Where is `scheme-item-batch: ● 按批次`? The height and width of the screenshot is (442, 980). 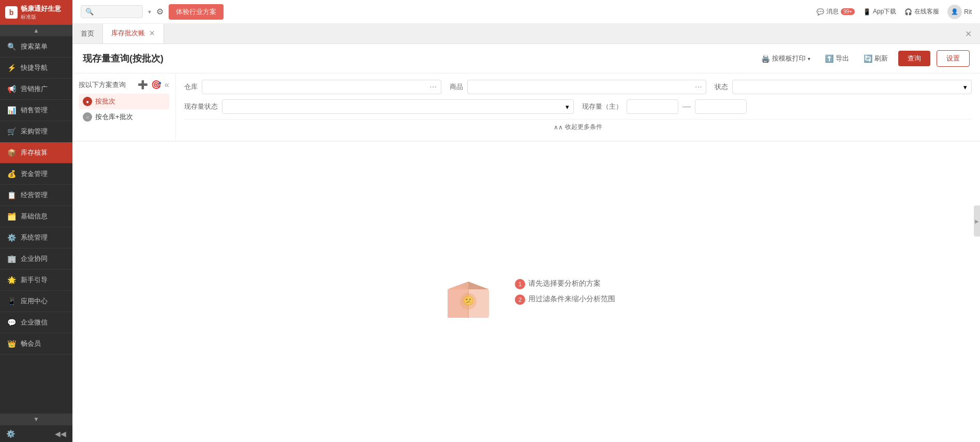 scheme-item-batch: ● 按批次 is located at coordinates (124, 101).